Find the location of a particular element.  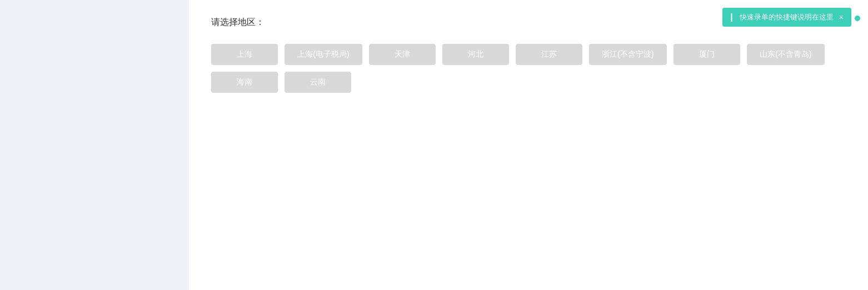

region-button: 河北 is located at coordinates (476, 54).